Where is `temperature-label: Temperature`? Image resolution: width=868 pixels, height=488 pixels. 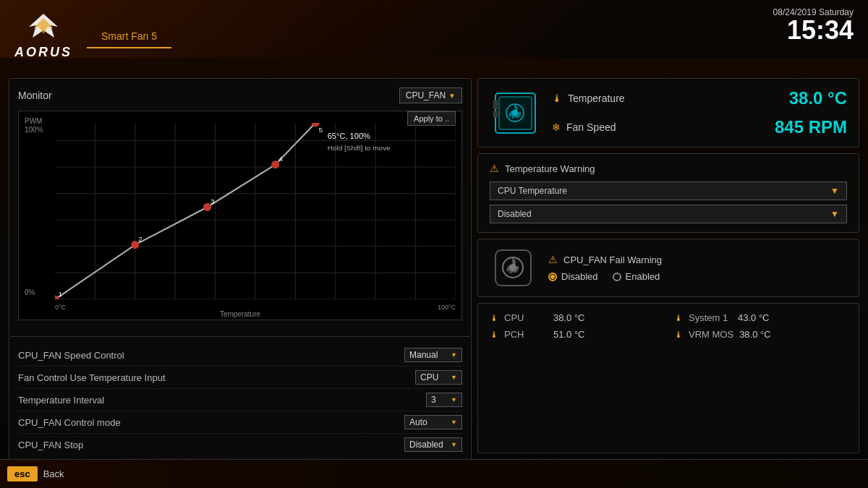
temperature-label: Temperature is located at coordinates (596, 98).